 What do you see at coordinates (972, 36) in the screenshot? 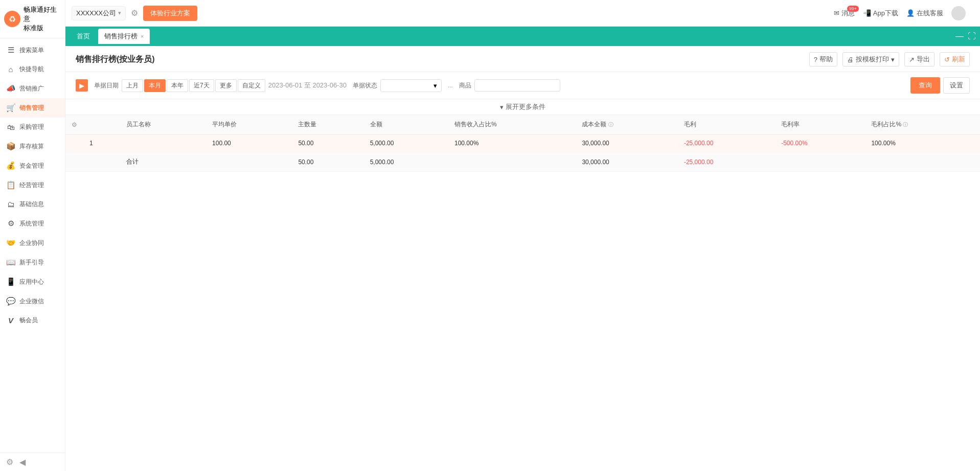
I see `fullscreen-icon: ⛶` at bounding box center [972, 36].